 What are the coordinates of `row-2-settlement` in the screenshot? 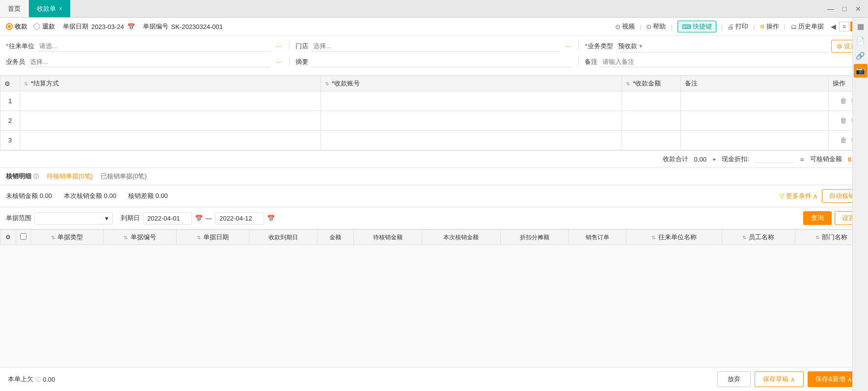 It's located at (171, 121).